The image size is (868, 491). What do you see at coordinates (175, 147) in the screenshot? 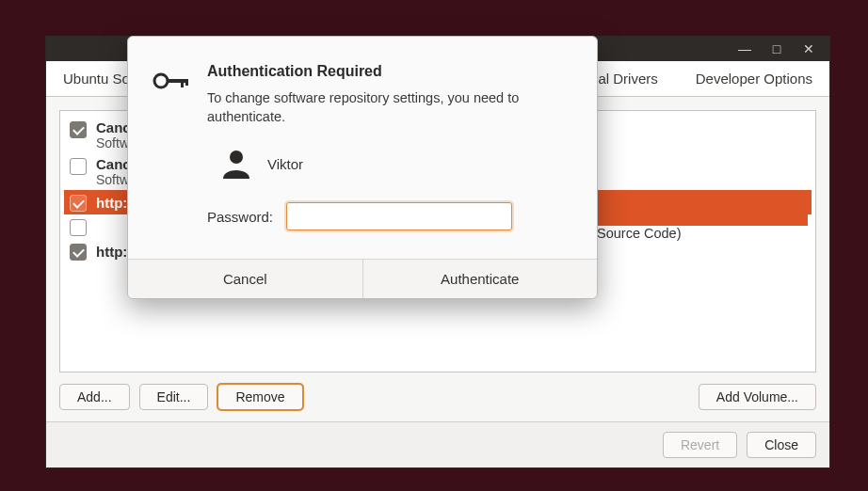
I see `key-icon` at bounding box center [175, 147].